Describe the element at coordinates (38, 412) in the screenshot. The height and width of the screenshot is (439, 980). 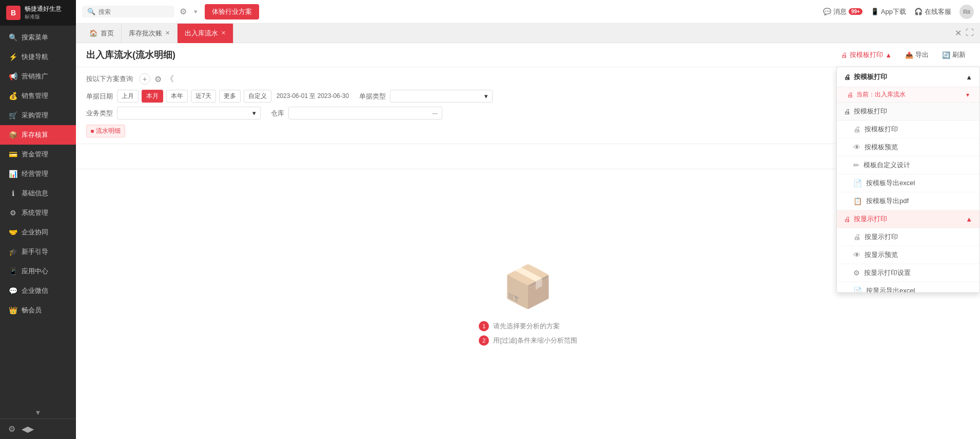
I see `sidebar-scroll-down: ▼` at that location.